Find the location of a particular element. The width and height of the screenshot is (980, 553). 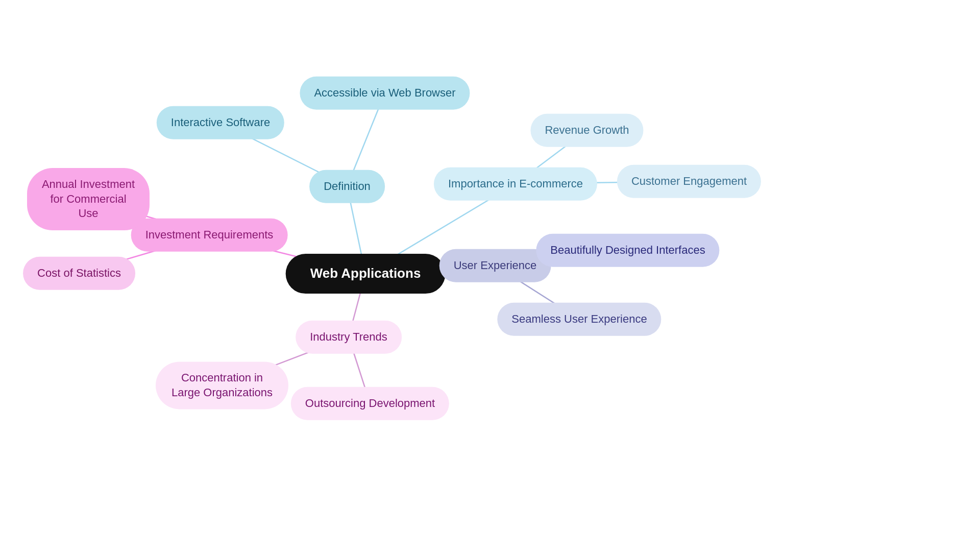

customer-engagement-node: Customer Engagement is located at coordinates (689, 182).